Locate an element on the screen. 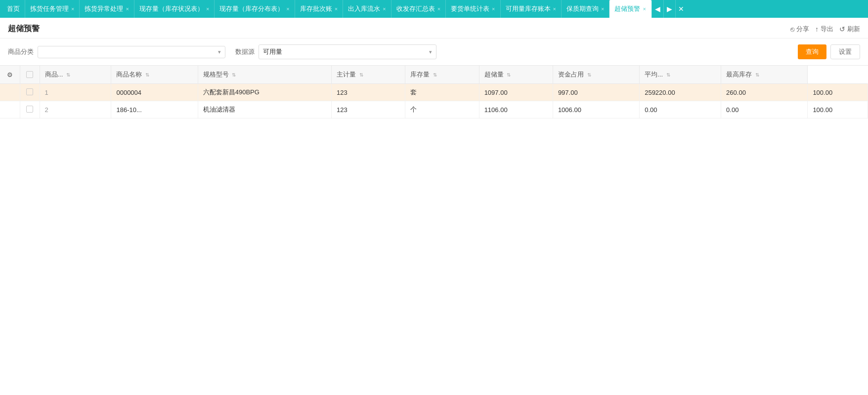 The image size is (868, 395). col-spec: 规格型号 ⇅ is located at coordinates (264, 75).